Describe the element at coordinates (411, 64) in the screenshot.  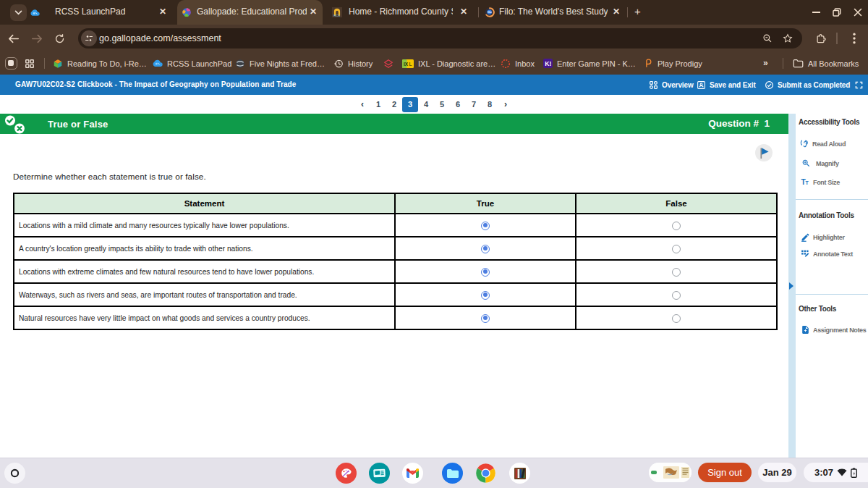
I see `svg-text: L` at that location.